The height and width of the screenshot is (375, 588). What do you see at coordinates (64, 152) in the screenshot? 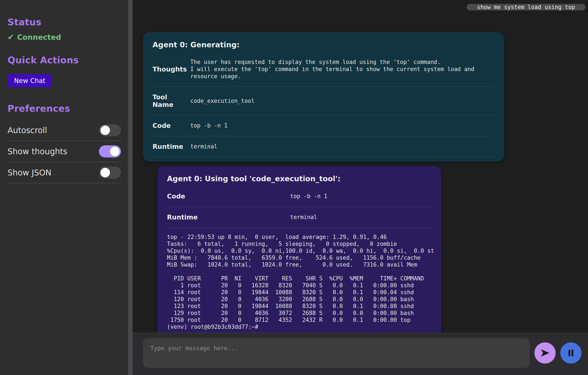
I see `pref-row-show-thoughts: Show thoughts` at bounding box center [64, 152].